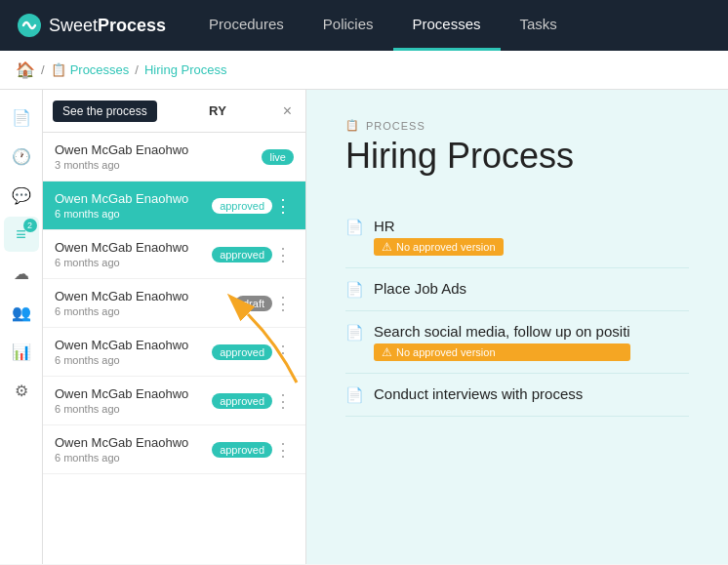  I want to click on process-doc-icon: 📋, so click(353, 125).